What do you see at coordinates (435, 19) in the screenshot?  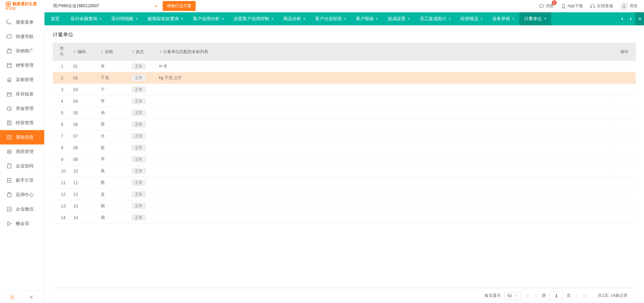 I see `tab-9: 员工提成统计×` at bounding box center [435, 19].